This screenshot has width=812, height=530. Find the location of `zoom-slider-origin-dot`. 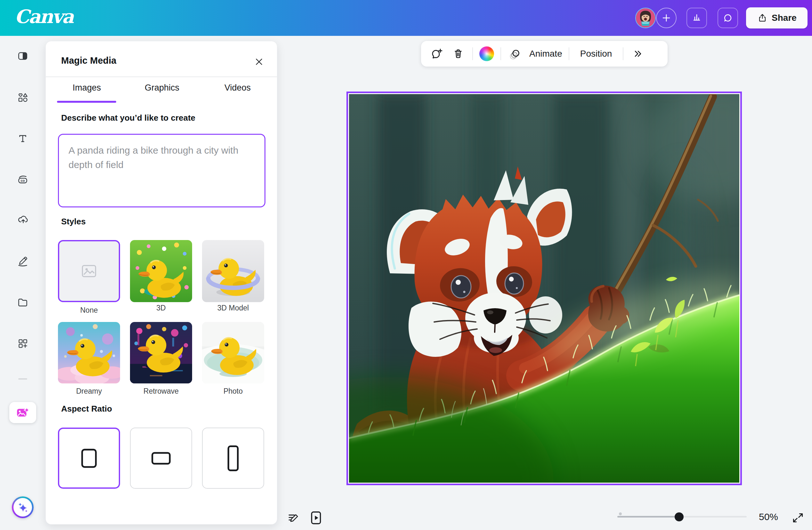

zoom-slider-origin-dot is located at coordinates (620, 514).